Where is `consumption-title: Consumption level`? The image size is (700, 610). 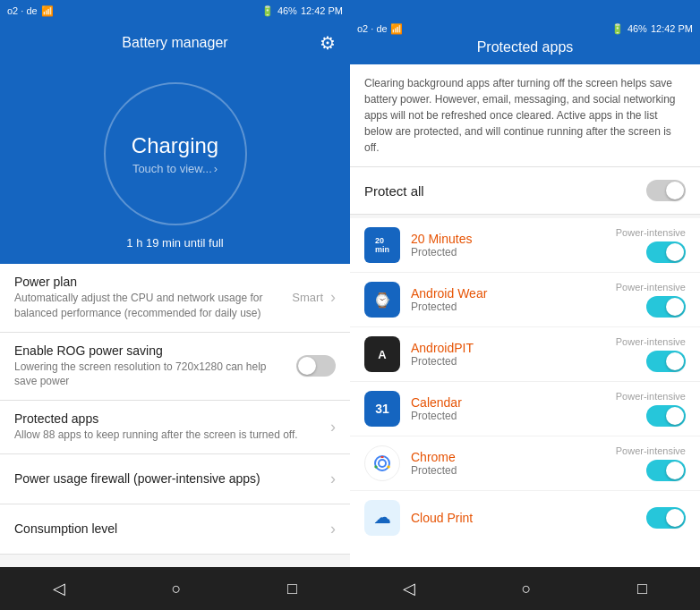 consumption-title: Consumption level is located at coordinates (168, 529).